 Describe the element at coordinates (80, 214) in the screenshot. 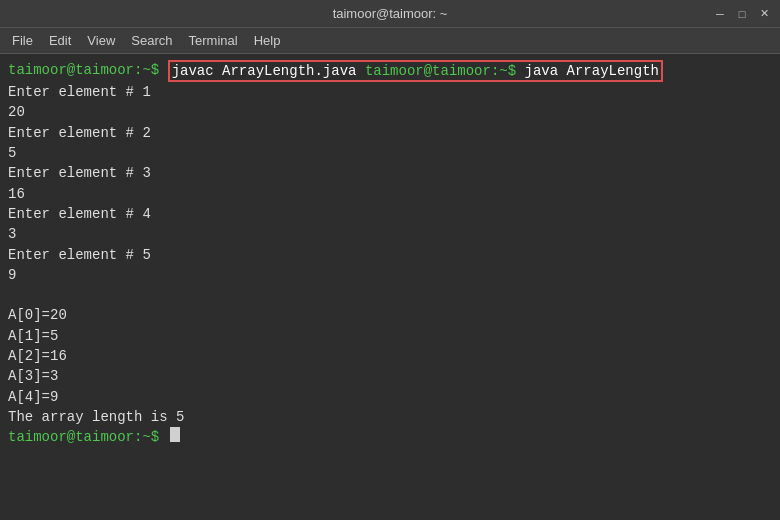

I see `out-6: Enter element # 4` at that location.